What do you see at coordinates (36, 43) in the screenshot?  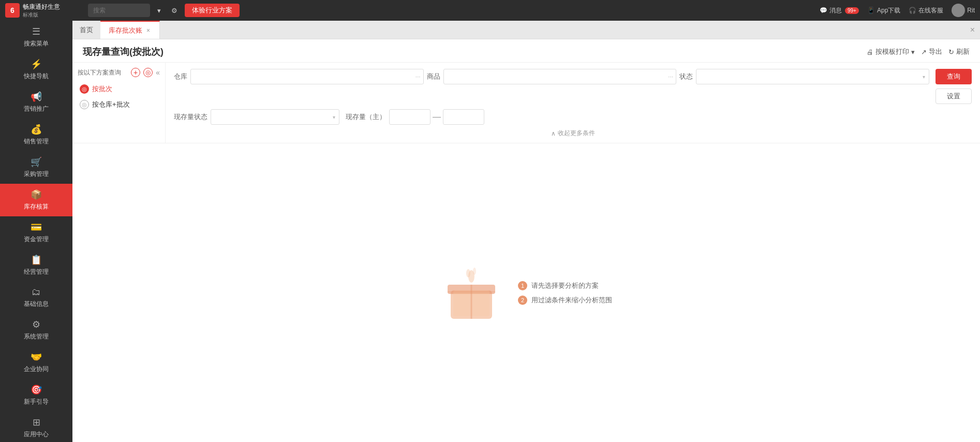 I see `sidebar-label-search: 搜索菜单` at bounding box center [36, 43].